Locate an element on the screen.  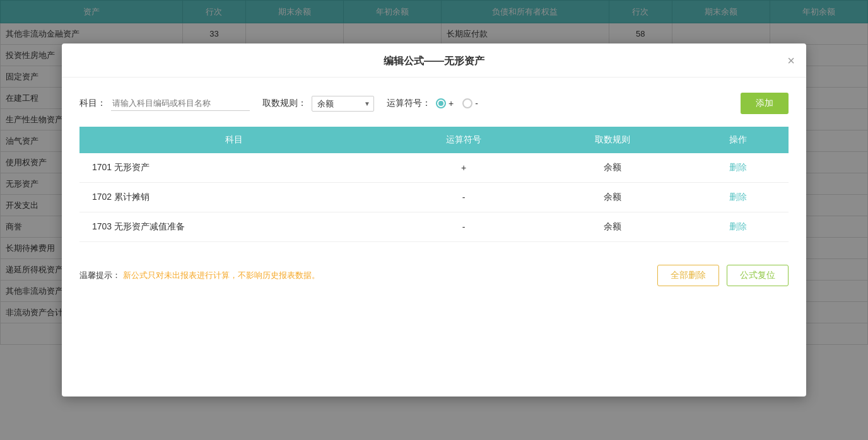
footer-hint: 温馨提示： 新公式只对未出报表进行计算，不影响历史报表数据。 is located at coordinates (199, 275).